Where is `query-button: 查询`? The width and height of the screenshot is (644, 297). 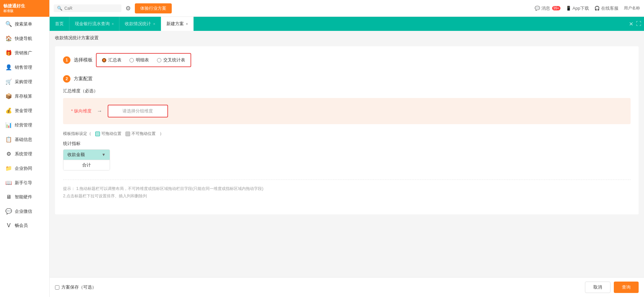
query-button: 查询 is located at coordinates (626, 287).